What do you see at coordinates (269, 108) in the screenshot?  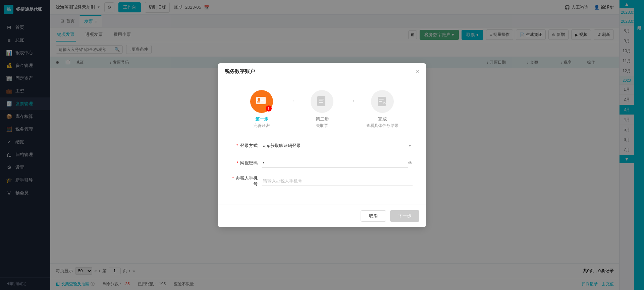 I see `step-1-error-badge: !` at bounding box center [269, 108].